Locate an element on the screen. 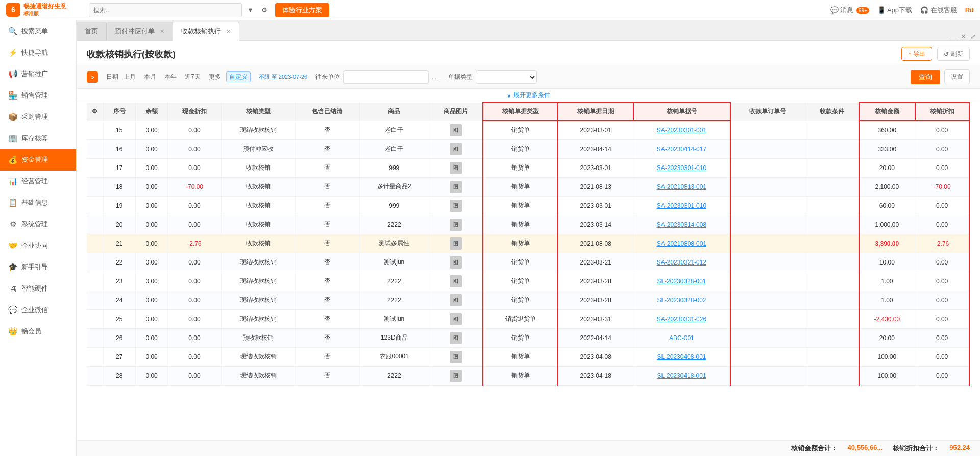 The height and width of the screenshot is (456, 980). tab-expand-icon: ⤢ is located at coordinates (973, 37).